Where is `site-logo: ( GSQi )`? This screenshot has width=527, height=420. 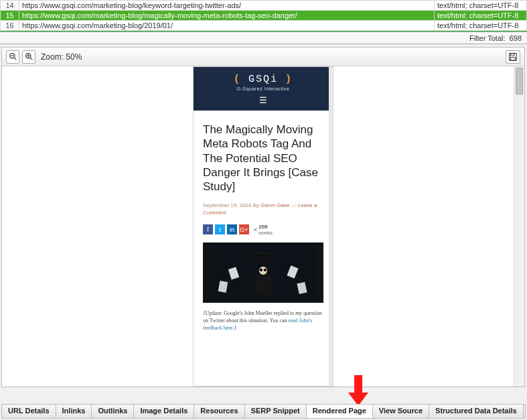 site-logo: ( GSQi ) is located at coordinates (263, 79).